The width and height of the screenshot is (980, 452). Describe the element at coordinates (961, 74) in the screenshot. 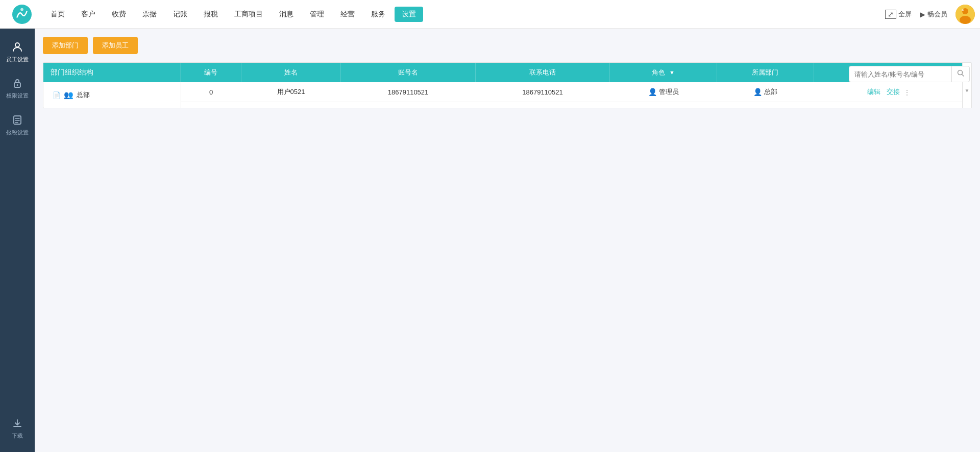

I see `search-button` at that location.